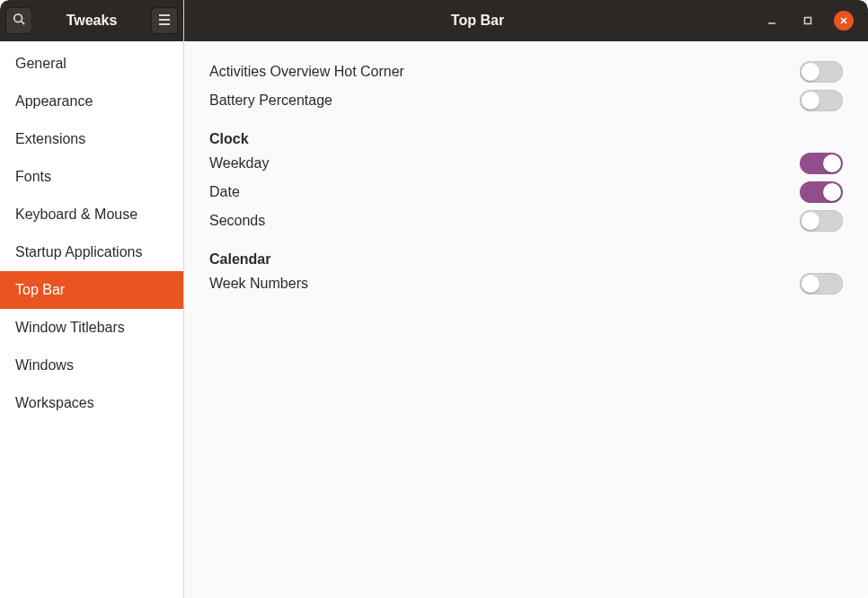  What do you see at coordinates (821, 163) in the screenshot?
I see `switch-weekday` at bounding box center [821, 163].